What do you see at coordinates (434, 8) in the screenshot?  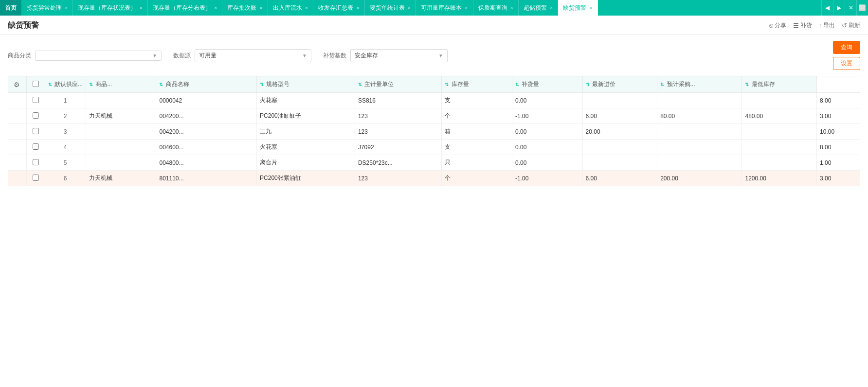 I see `tab-bar: 首页 拣货异常处理 × 现存量（库存状况表） × 现存量（库存分布表） × 库存…` at bounding box center [434, 8].